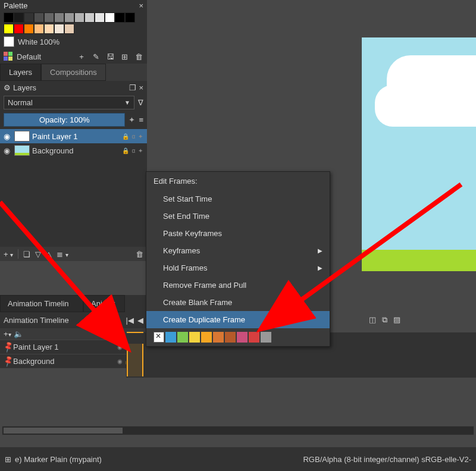 This screenshot has width=476, height=471. I want to click on menu-item-label: Set Start Time, so click(187, 199).